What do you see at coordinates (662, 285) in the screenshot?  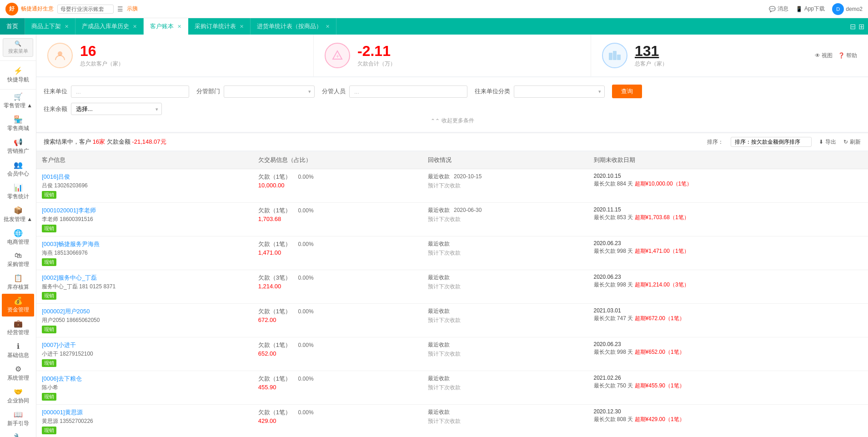 I see `overdue-link-3: 超期¥1,214.00（3笔）` at bounding box center [662, 285].